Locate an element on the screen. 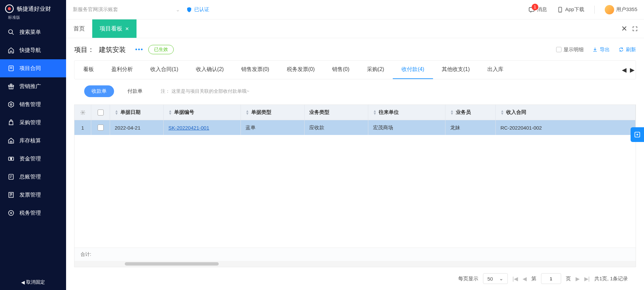 The height and width of the screenshot is (290, 644). shield-icon is located at coordinates (189, 10).